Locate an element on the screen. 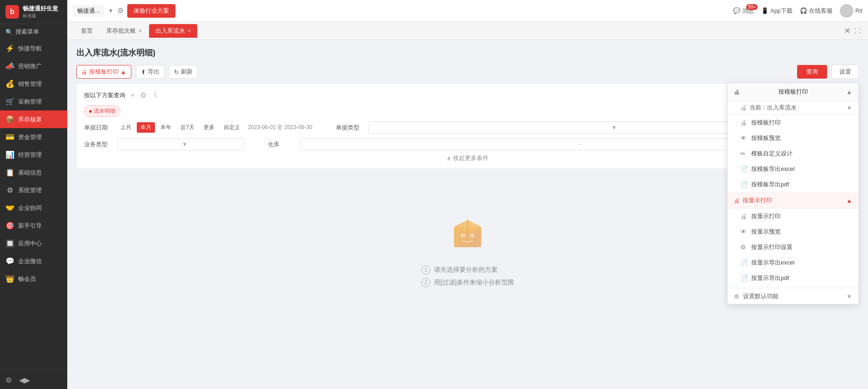 The height and width of the screenshot is (389, 868). message-icon: 💬 is located at coordinates (737, 11).